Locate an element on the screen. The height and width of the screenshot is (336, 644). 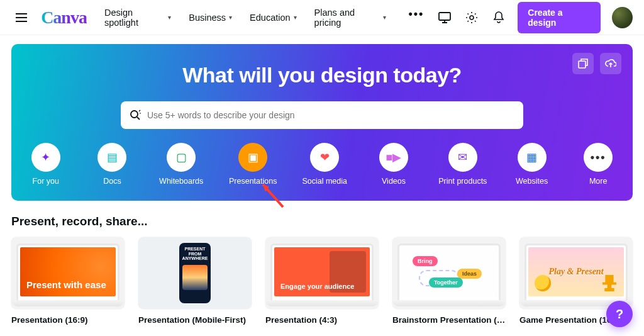
pill: Bring is located at coordinates (425, 261).